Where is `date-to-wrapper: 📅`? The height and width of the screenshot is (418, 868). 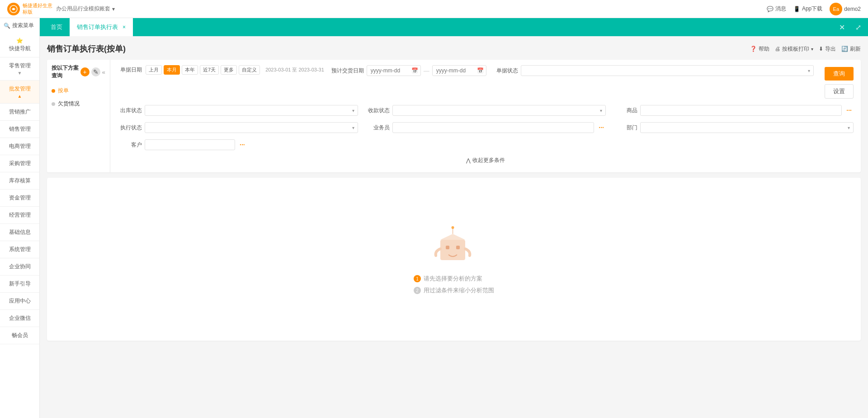
date-to-wrapper: 📅 is located at coordinates (459, 71).